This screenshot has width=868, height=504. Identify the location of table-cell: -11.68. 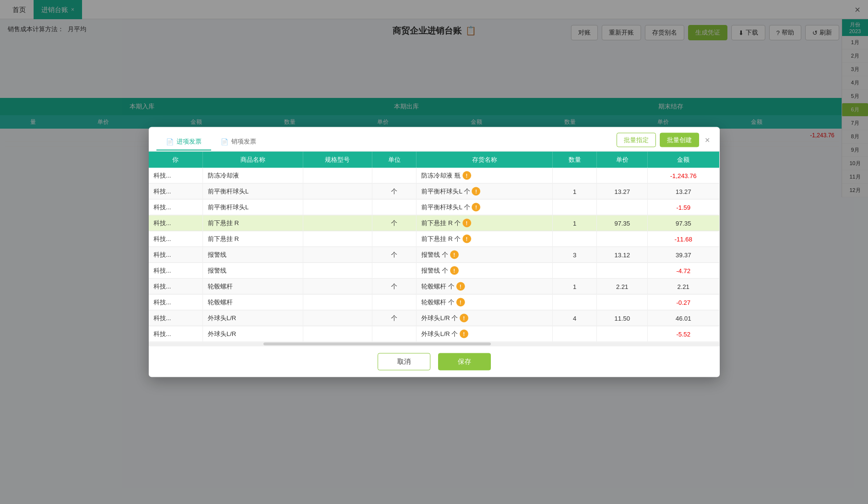
(683, 239).